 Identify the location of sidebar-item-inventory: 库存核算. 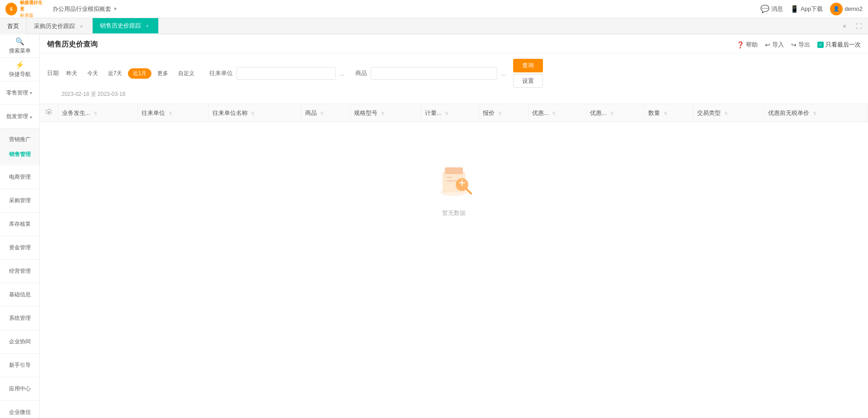
(20, 224).